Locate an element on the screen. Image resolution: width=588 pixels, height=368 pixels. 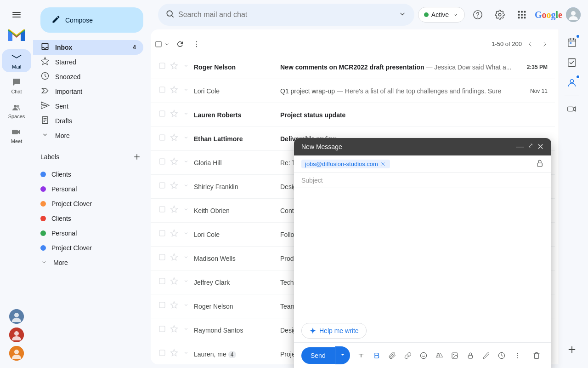
calendar-icon-rs is located at coordinates (572, 42).